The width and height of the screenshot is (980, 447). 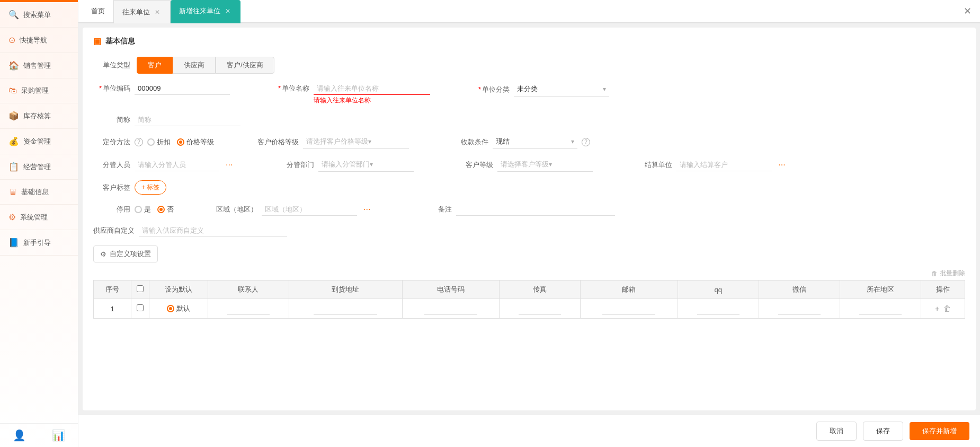 I want to click on disabled-no: 否, so click(x=165, y=209).